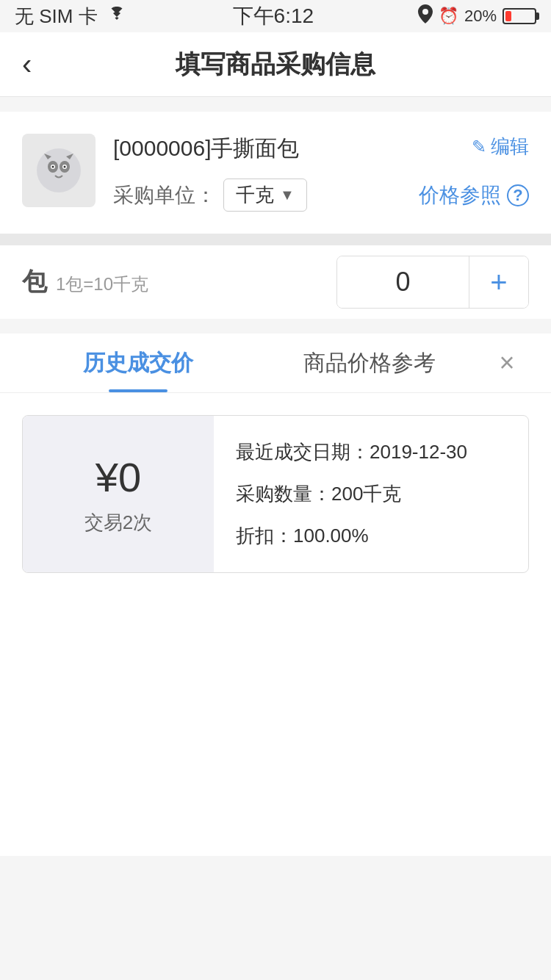 This screenshot has height=980, width=551. What do you see at coordinates (371, 494) in the screenshot?
I see `purchase-quantity-row: 采购数量：200千克` at bounding box center [371, 494].